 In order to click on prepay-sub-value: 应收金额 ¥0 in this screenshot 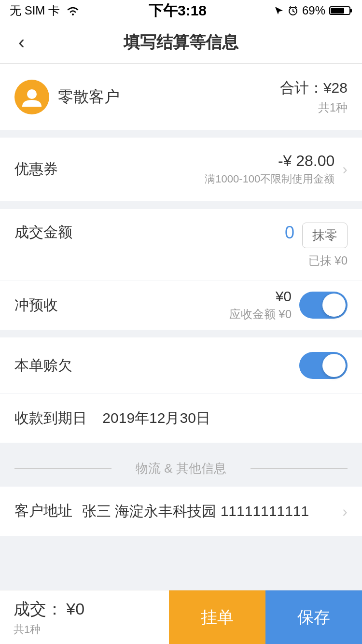, I will do `click(261, 314)`.